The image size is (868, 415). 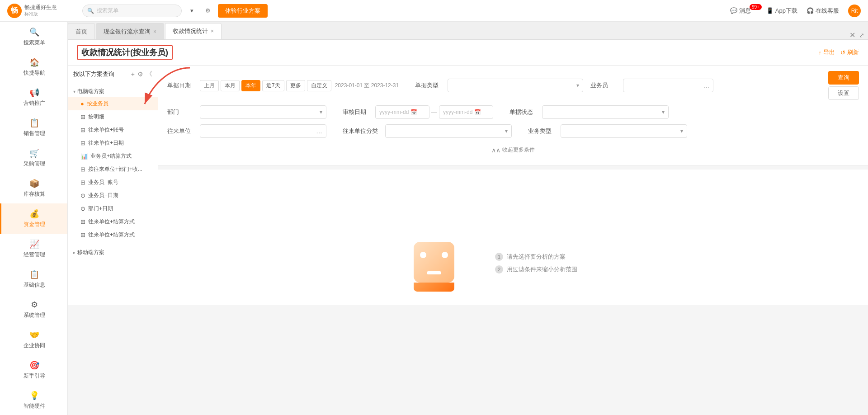 What do you see at coordinates (706, 85) in the screenshot?
I see `salesman-more-icon: …` at bounding box center [706, 85].